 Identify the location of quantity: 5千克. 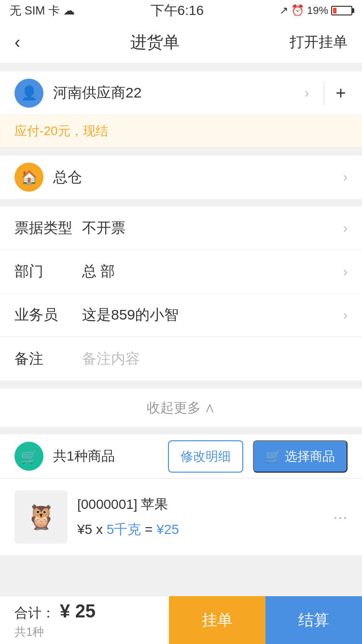
(124, 529).